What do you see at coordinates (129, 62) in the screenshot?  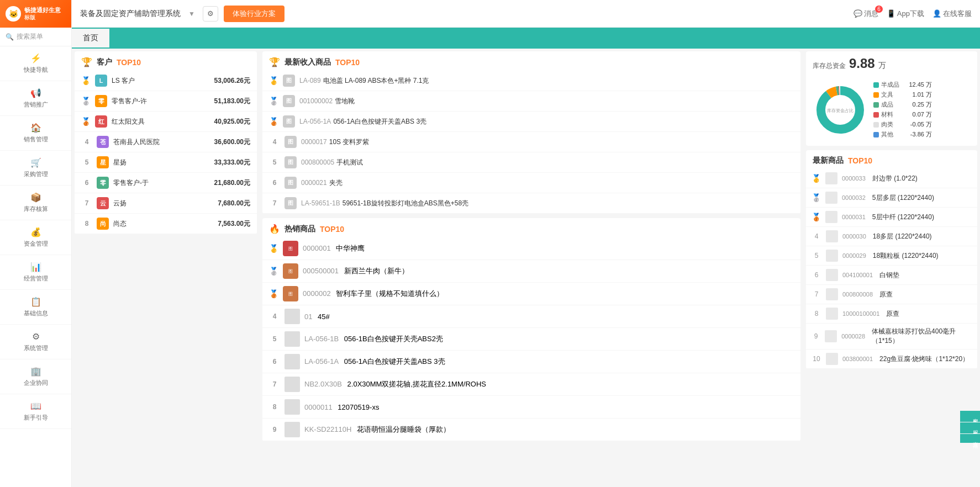 I see `top-customers-top10: TOP10` at bounding box center [129, 62].